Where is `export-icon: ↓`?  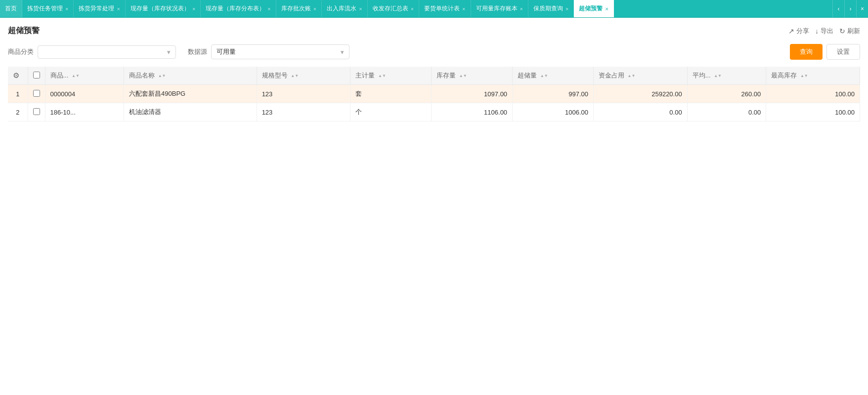 export-icon: ↓ is located at coordinates (817, 31).